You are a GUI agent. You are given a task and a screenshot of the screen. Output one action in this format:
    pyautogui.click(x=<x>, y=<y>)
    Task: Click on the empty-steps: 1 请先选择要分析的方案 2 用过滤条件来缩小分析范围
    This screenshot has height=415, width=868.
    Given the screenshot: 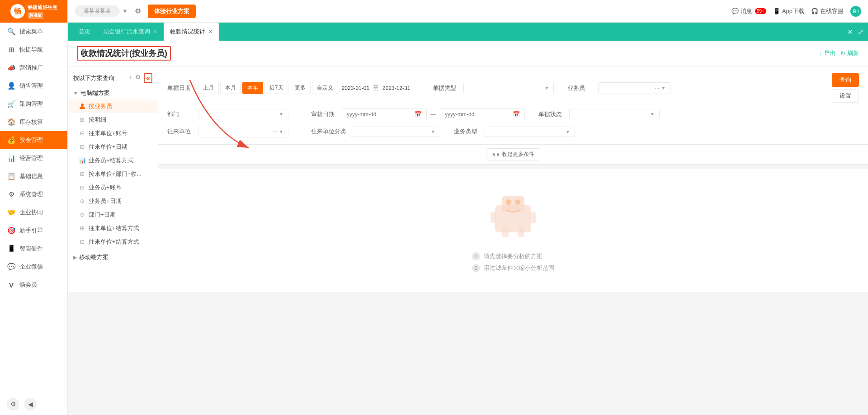 What is the action you would take?
    pyautogui.click(x=513, y=262)
    